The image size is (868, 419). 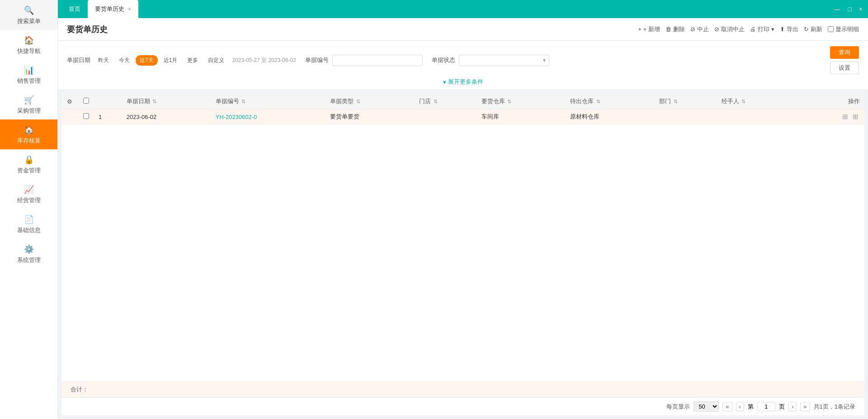 I want to click on purchase-mgmt-icon: 🛒, so click(x=29, y=100).